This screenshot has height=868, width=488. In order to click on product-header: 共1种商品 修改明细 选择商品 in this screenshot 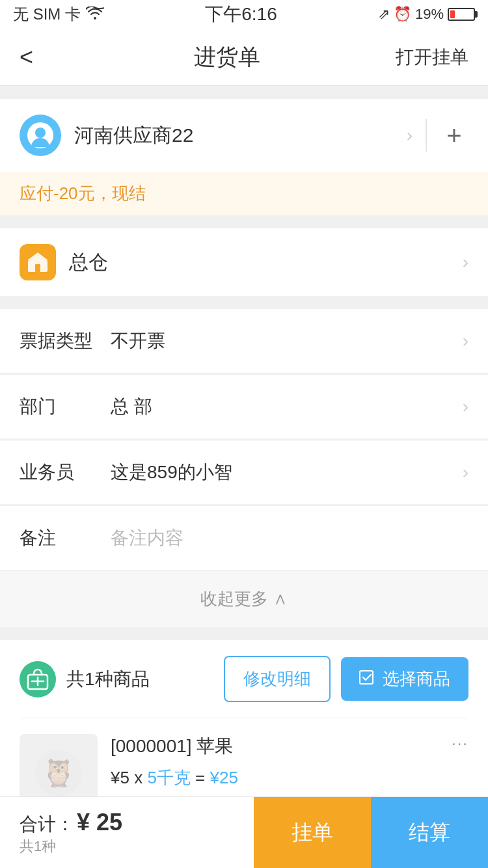, I will do `click(244, 679)`.